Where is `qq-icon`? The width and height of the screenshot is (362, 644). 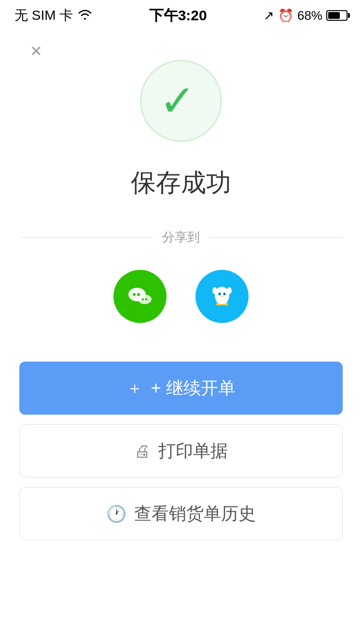 qq-icon is located at coordinates (222, 296).